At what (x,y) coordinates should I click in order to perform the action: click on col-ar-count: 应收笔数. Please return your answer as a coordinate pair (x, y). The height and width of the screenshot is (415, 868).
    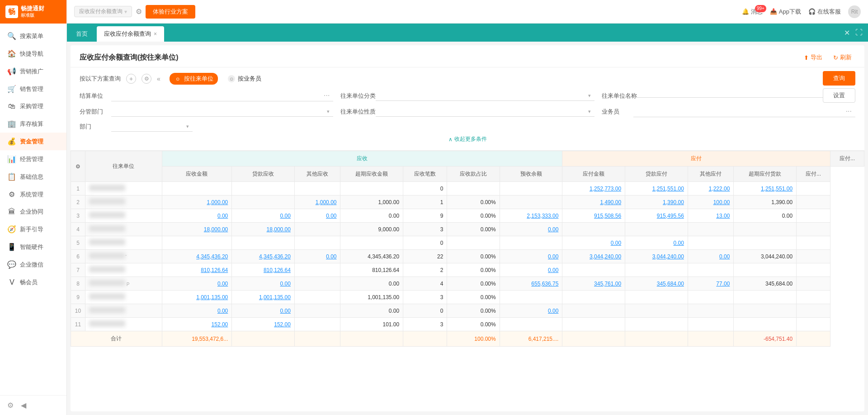
    Looking at the image, I should click on (425, 174).